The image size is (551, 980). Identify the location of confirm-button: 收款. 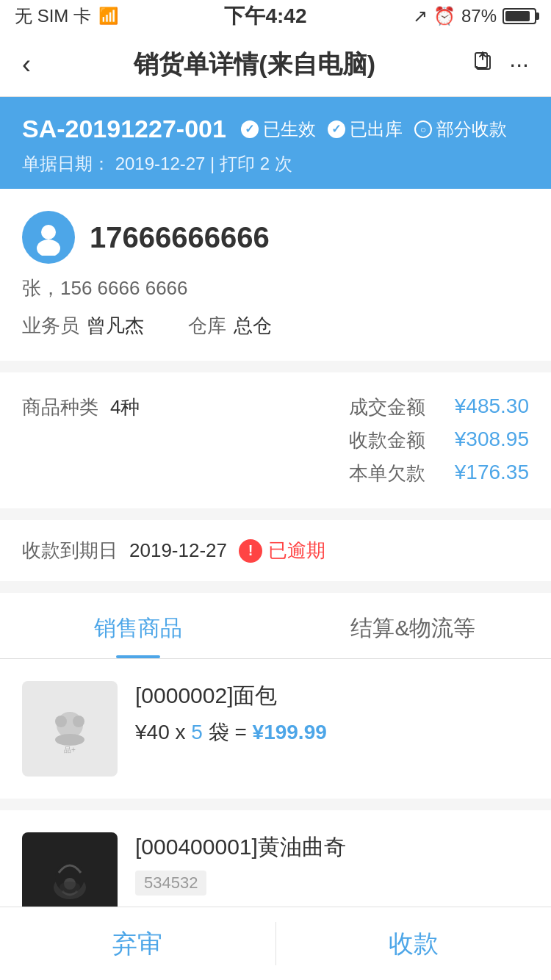
(414, 943).